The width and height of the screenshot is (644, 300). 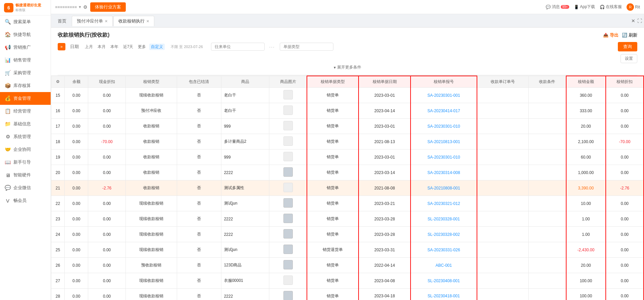 I want to click on date-7days-btn: 近7天, so click(x=128, y=47).